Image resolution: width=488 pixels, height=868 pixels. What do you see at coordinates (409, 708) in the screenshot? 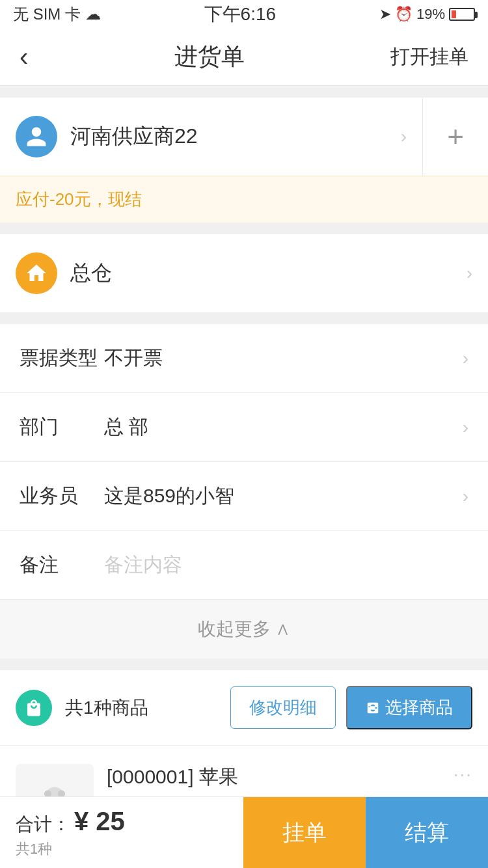
I see `select-product-button: 选择商品` at bounding box center [409, 708].